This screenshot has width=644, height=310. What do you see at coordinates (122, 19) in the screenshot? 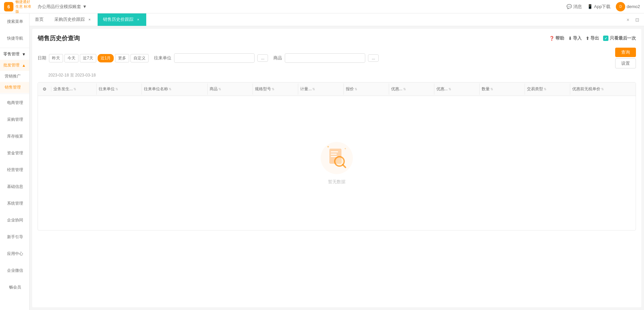
I see `tab-sales-history: 销售历史价跟踪 ×` at bounding box center [122, 19].